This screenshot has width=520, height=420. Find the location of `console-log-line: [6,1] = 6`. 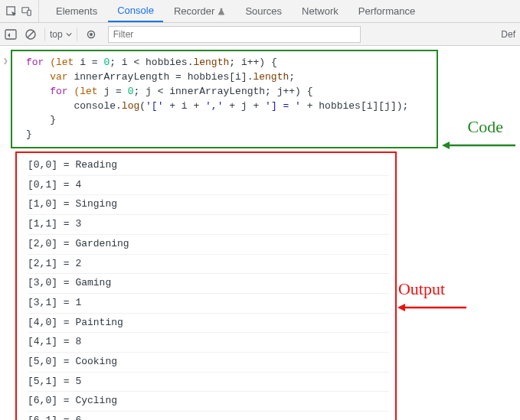

console-log-line: [6,1] = 6 is located at coordinates (208, 416).